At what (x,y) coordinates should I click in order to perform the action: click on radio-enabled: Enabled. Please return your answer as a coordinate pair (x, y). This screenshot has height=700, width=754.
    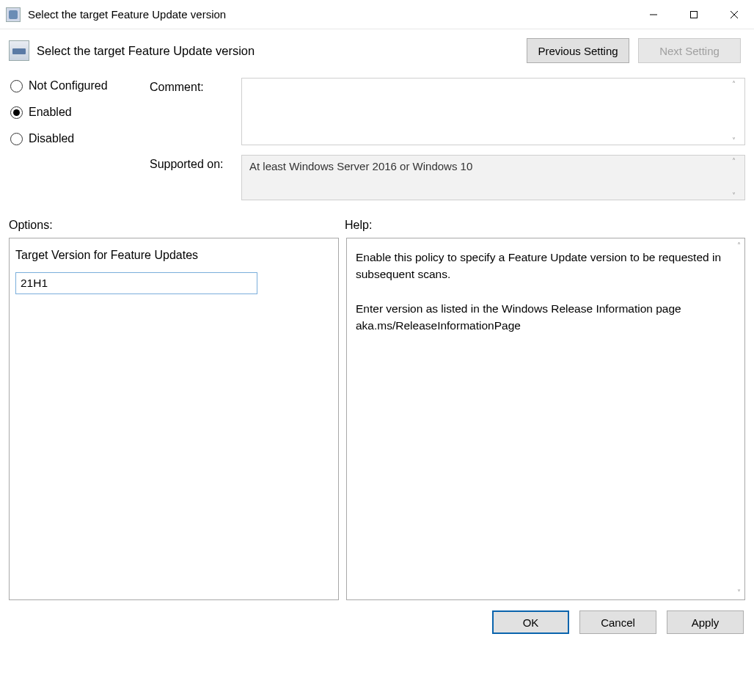
    Looking at the image, I should click on (73, 112).